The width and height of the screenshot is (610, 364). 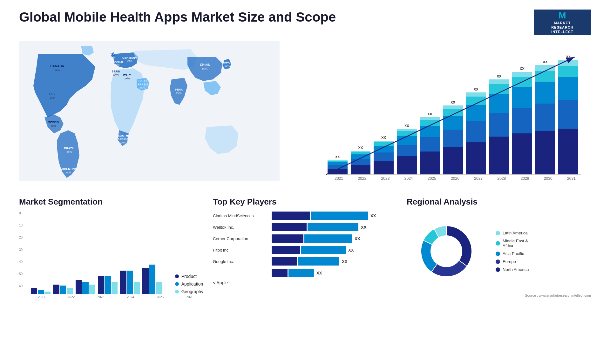 I want to click on regional-title: Regional Analysis, so click(x=499, y=202).